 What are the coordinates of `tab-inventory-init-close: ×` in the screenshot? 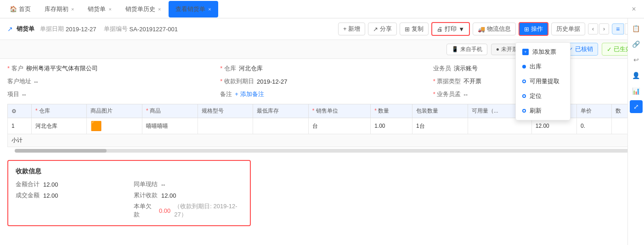 It's located at (73, 9).